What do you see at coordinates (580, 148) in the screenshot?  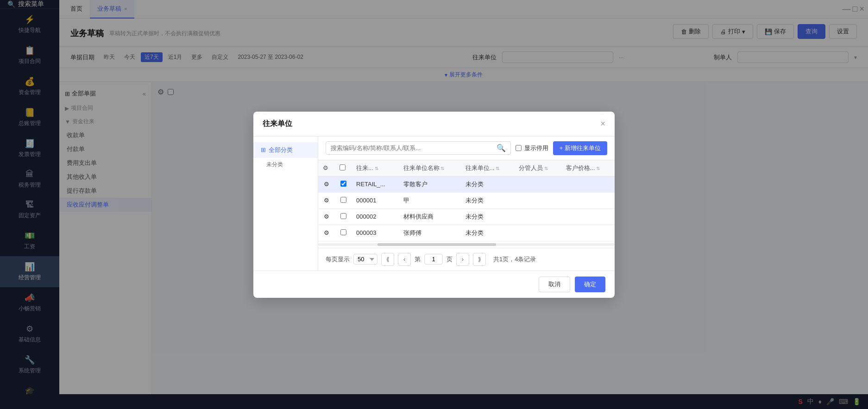 I see `add-partner-button: + 新增往来单位` at bounding box center [580, 148].